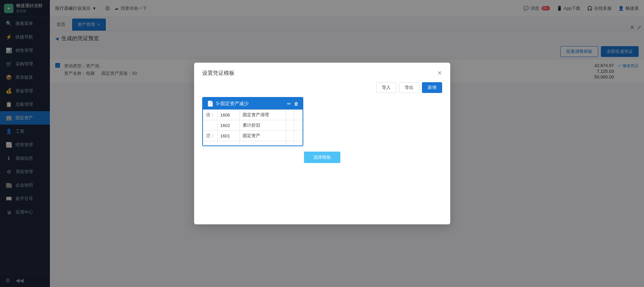 The width and height of the screenshot is (644, 287). Describe the element at coordinates (210, 115) in the screenshot. I see `direction-1: 借：` at that location.